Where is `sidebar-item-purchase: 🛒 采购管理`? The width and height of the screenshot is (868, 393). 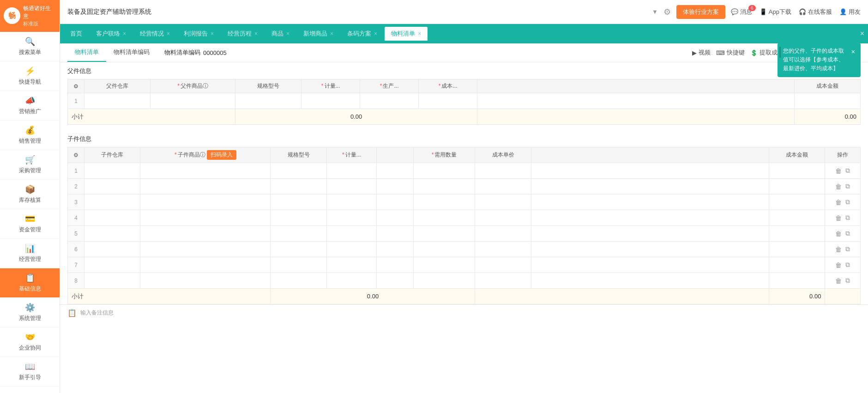
sidebar-item-purchase: 🛒 采购管理 is located at coordinates (30, 165).